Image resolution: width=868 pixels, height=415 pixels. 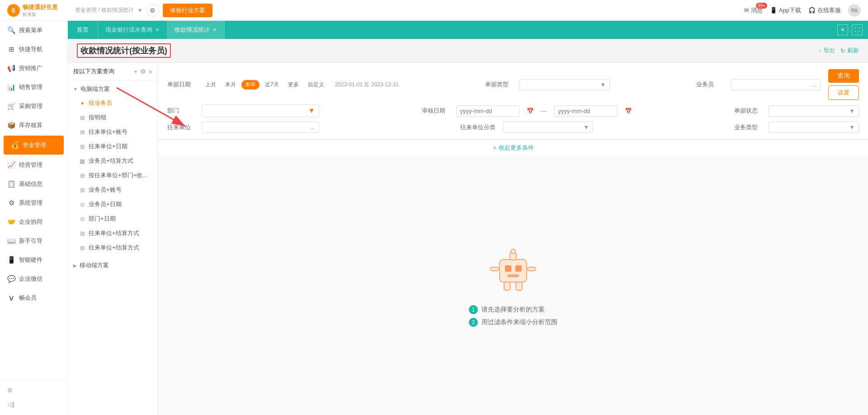 What do you see at coordinates (188, 10) in the screenshot?
I see `trial-button: 体验行业方案` at bounding box center [188, 10].